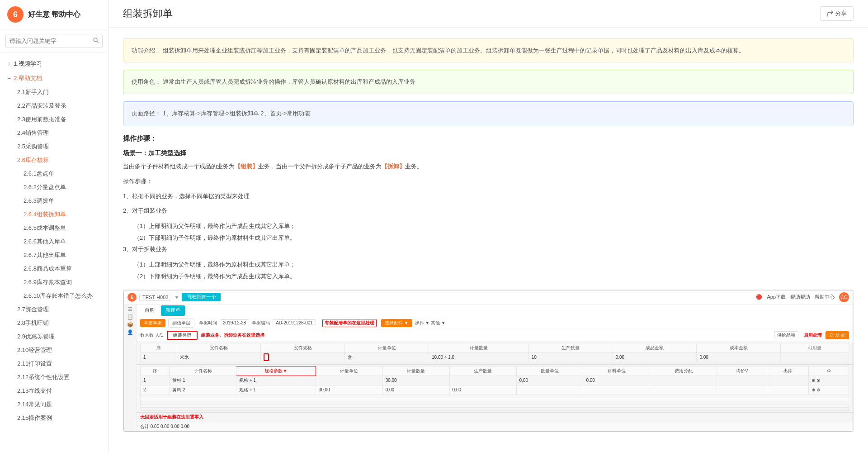  What do you see at coordinates (495, 417) in the screenshot?
I see `annotation-4: 无固定适用于组装在这里置零入` at bounding box center [495, 417].